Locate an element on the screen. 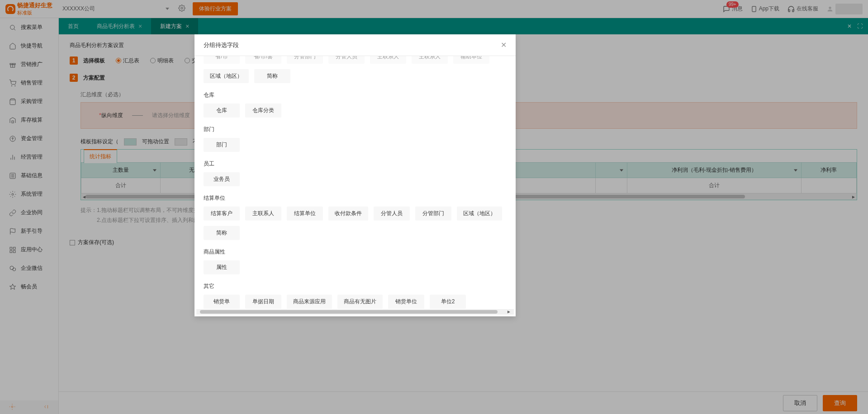 The width and height of the screenshot is (868, 414). field-chip: 业务员 is located at coordinates (222, 179).